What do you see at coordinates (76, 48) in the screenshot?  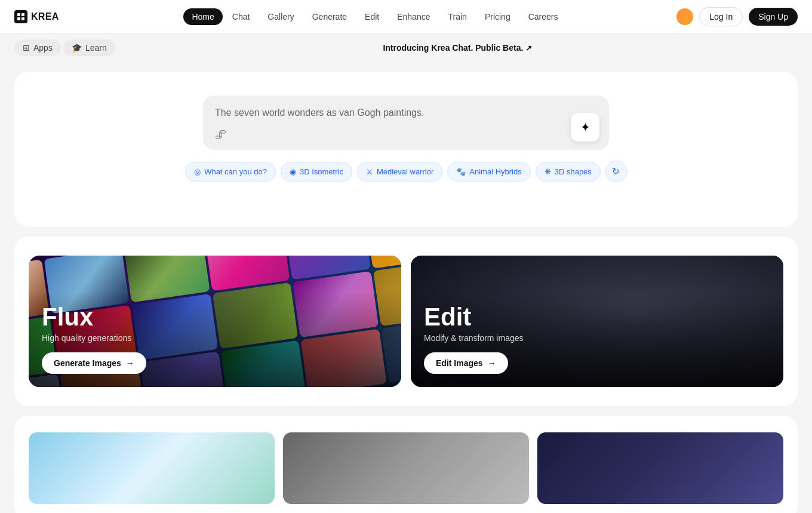 I see `learn-icon: 🎓` at bounding box center [76, 48].